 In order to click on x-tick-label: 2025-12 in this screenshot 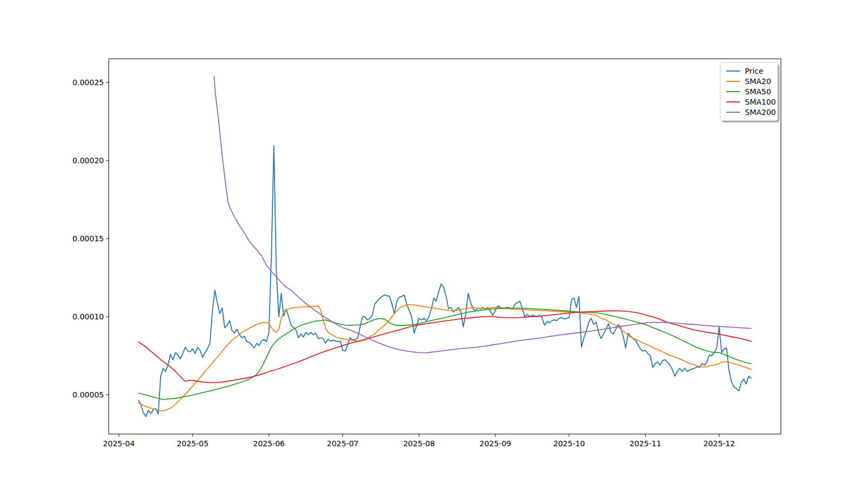, I will do `click(719, 444)`.